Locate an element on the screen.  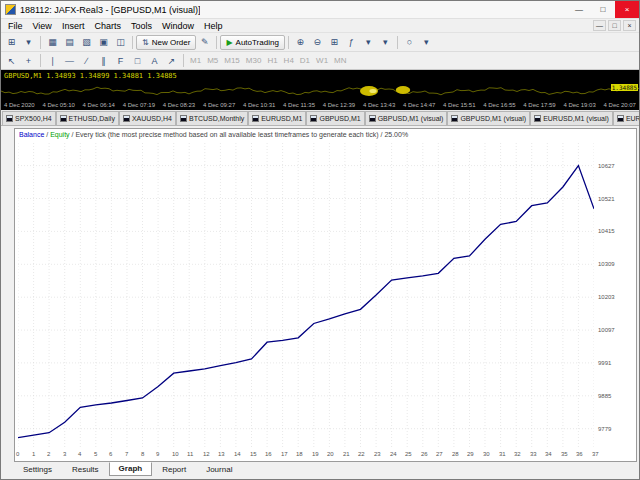
navigator-icon: ▧ is located at coordinates (86, 42).